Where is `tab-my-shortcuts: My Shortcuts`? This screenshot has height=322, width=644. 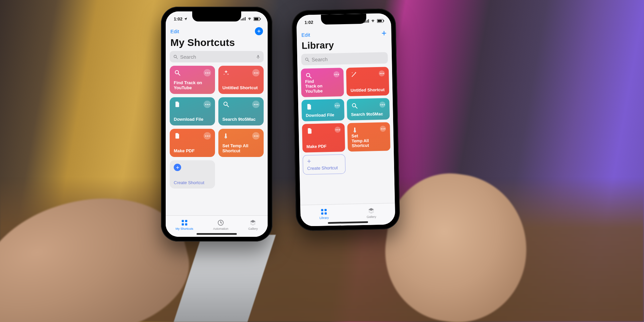
tab-my-shortcuts: My Shortcuts is located at coordinates (184, 225).